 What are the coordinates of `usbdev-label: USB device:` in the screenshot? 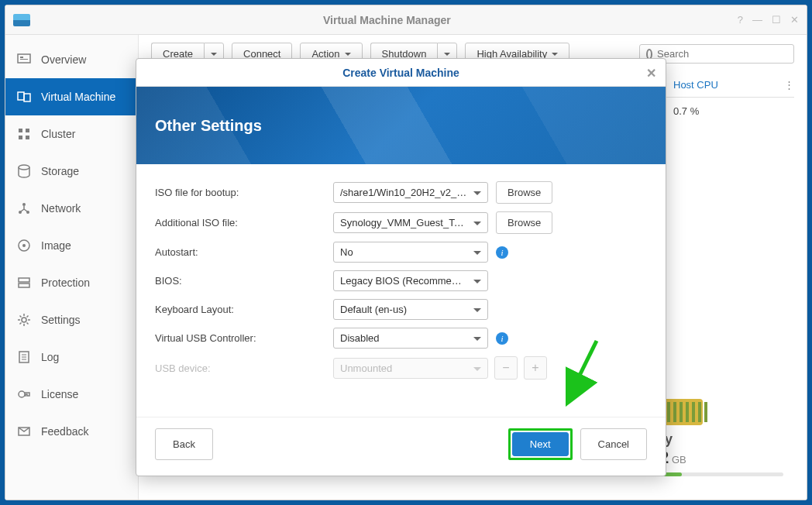 It's located at (244, 369).